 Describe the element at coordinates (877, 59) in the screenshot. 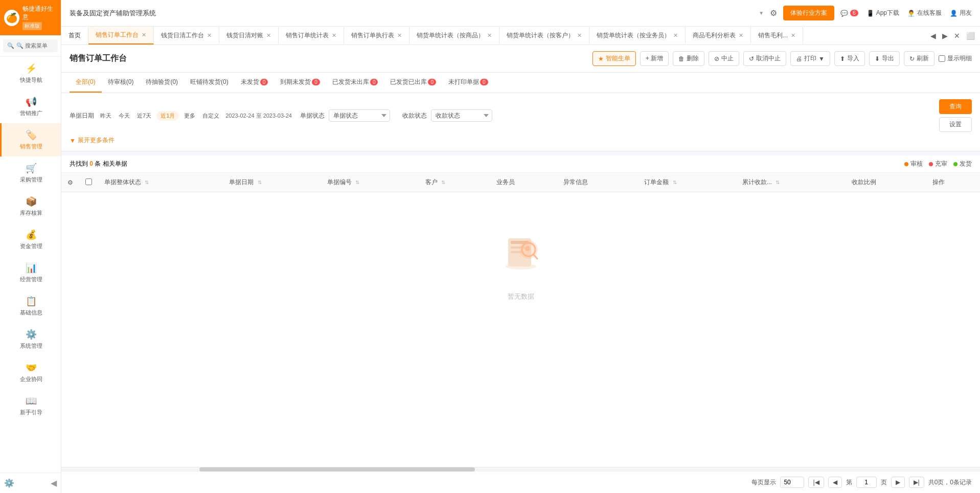

I see `export-icon: ⬇` at that location.